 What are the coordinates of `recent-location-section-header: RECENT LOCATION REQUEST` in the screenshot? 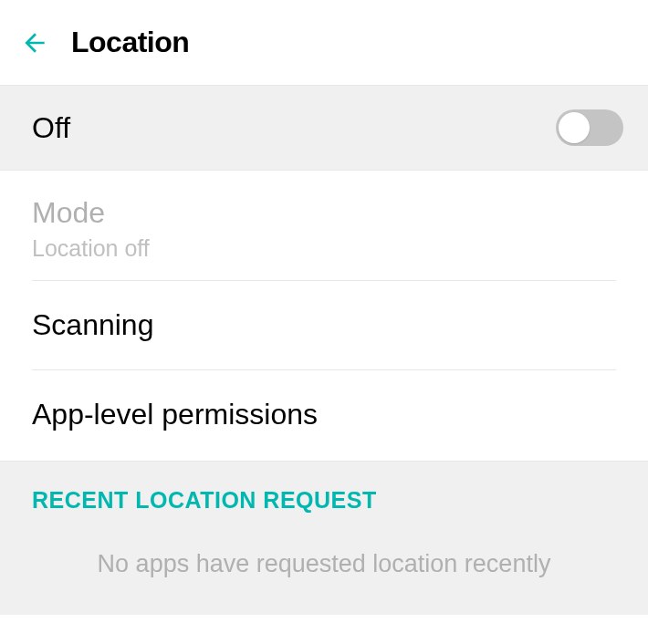 It's located at (324, 492).